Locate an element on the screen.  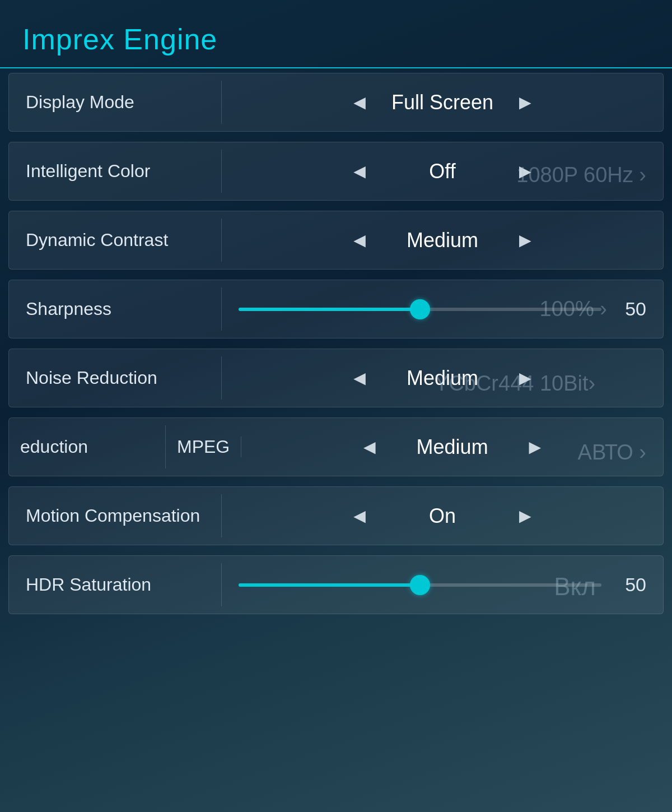
sharpness-control: 50 100% › is located at coordinates (442, 309).